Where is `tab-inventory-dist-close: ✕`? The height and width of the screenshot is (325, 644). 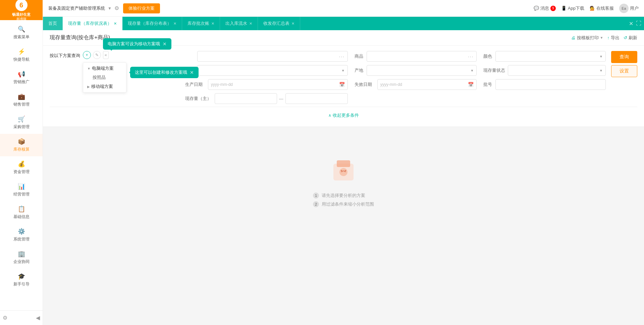 tab-inventory-dist-close: ✕ is located at coordinates (175, 23).